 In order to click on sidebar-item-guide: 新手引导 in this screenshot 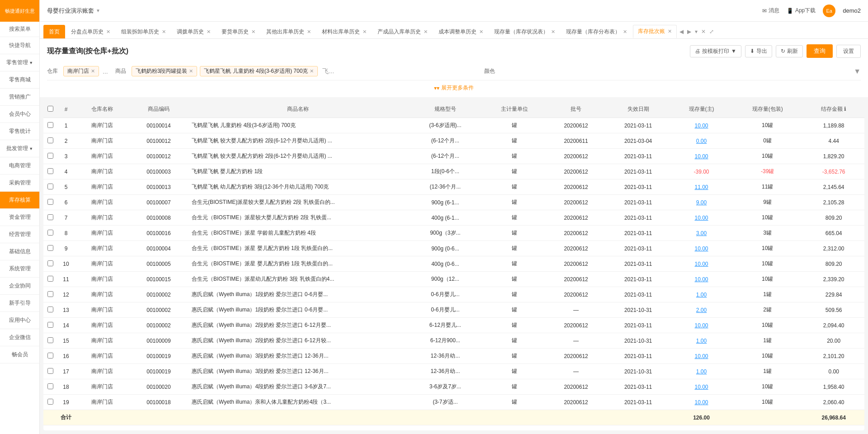, I will do `click(20, 303)`.